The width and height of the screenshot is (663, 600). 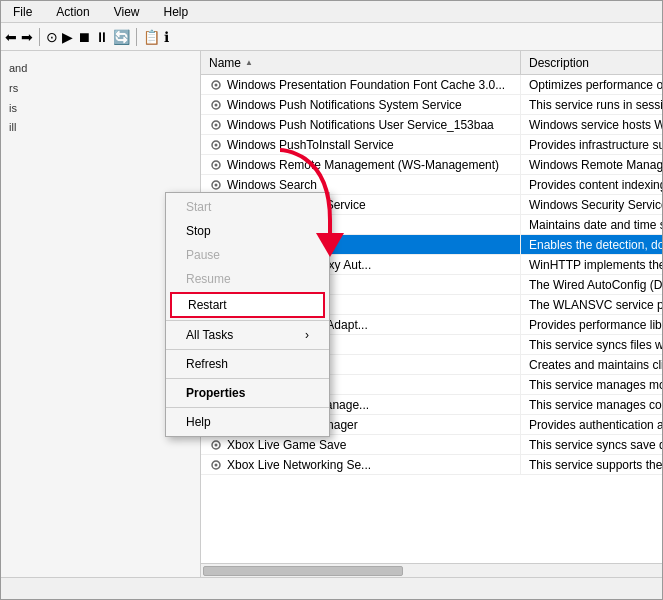 What do you see at coordinates (249, 62) in the screenshot?
I see `sort-arrow-name: ▲` at bounding box center [249, 62].